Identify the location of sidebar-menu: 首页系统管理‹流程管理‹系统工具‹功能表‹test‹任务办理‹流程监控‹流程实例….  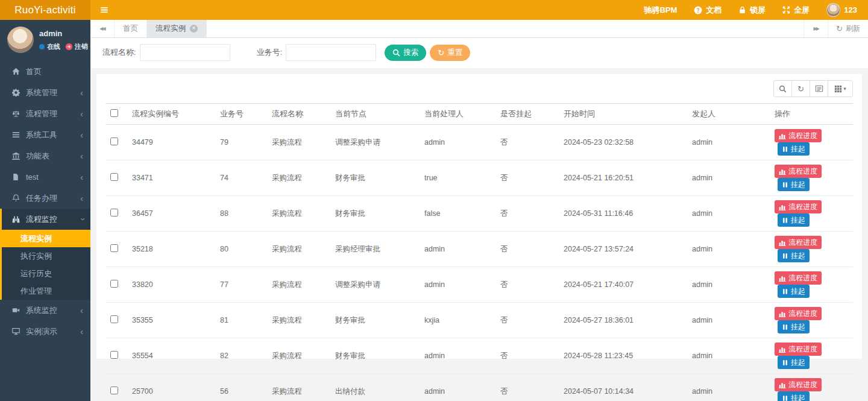
(45, 201).